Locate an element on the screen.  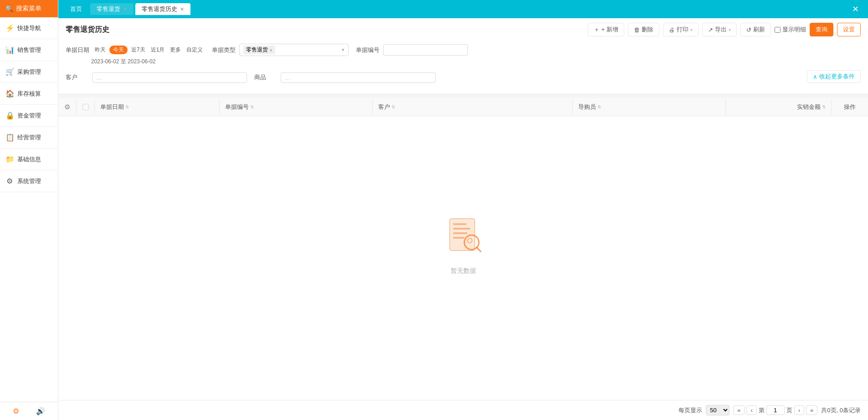
sidebar-item-inventory: 🏠 库存核算 is located at coordinates (29, 94).